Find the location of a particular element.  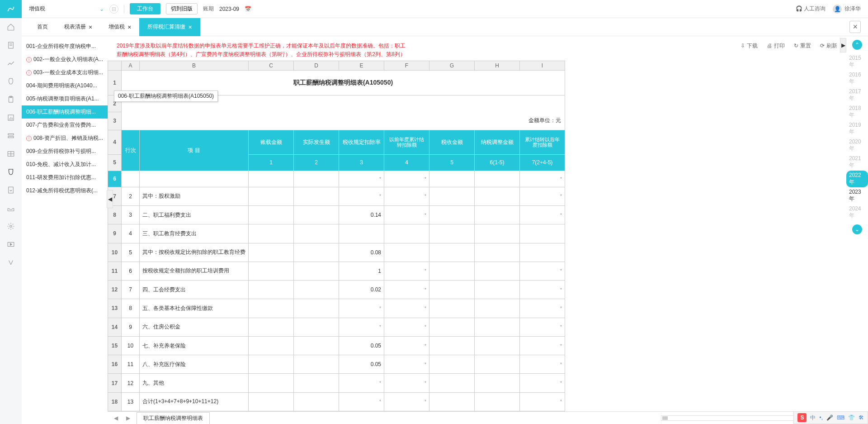

col-header: H is located at coordinates (497, 66).